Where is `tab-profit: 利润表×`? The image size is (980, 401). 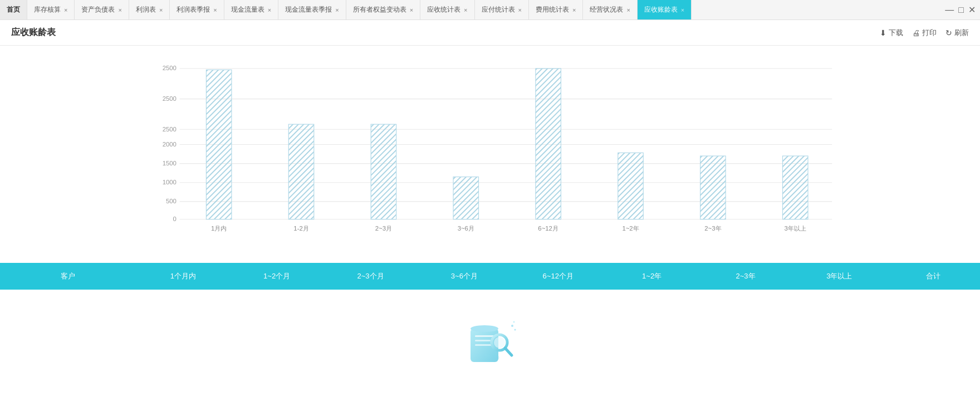
tab-profit: 利润表× is located at coordinates (149, 10).